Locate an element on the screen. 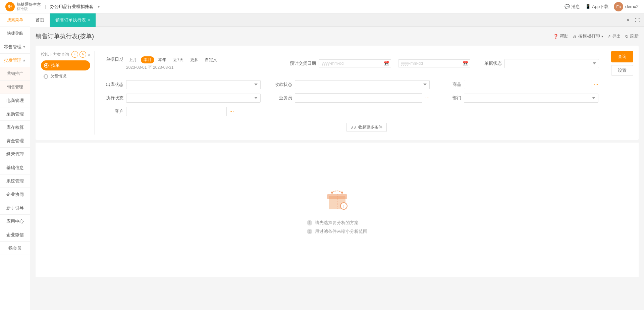  execution-status-select-wrap is located at coordinates (193, 98).